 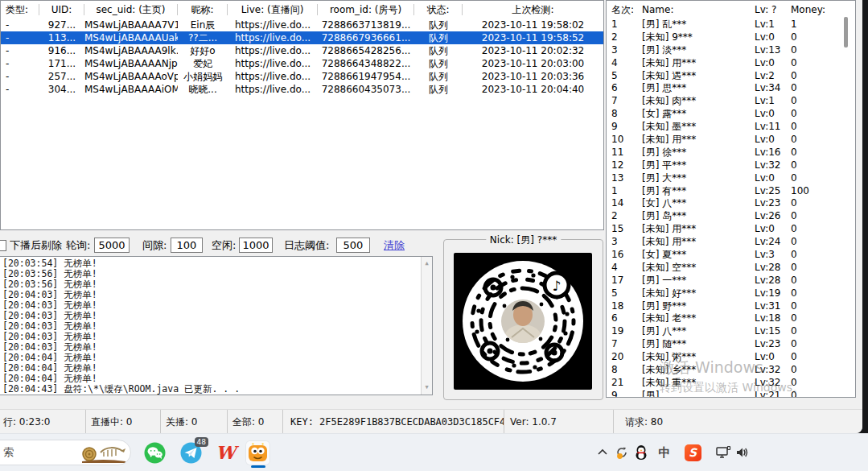 I want to click on rank-cell-name: [未知] 用***, so click(x=698, y=229).